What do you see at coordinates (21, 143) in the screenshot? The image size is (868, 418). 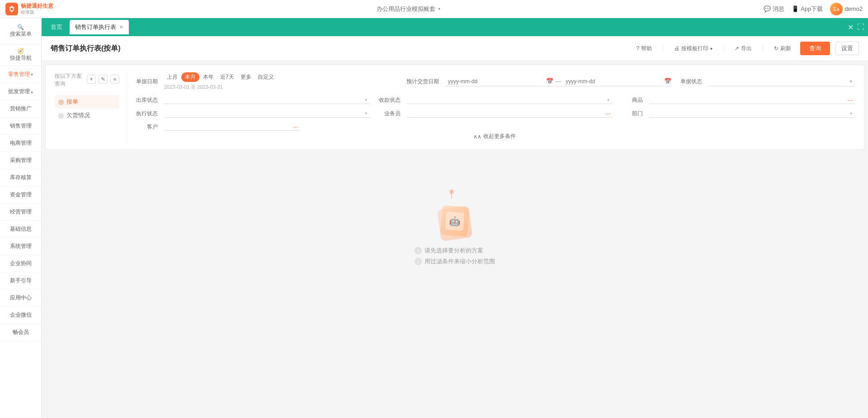 I see `sidebar-item-ecommerce: 电商管理` at bounding box center [21, 143].